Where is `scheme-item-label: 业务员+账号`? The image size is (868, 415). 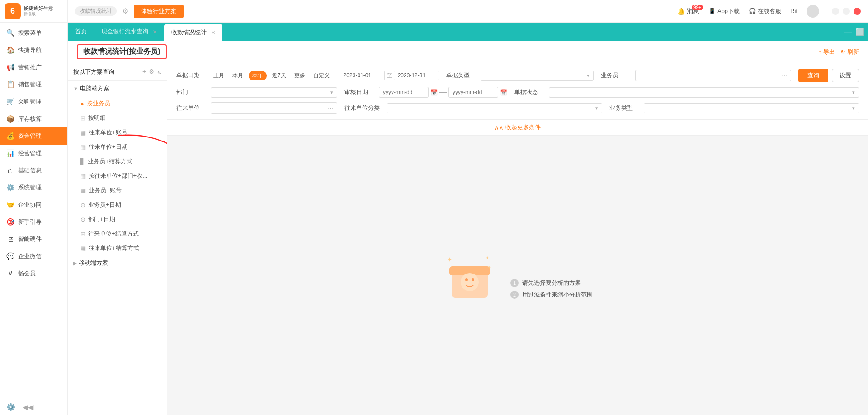
scheme-item-label: 业务员+账号 is located at coordinates (105, 190).